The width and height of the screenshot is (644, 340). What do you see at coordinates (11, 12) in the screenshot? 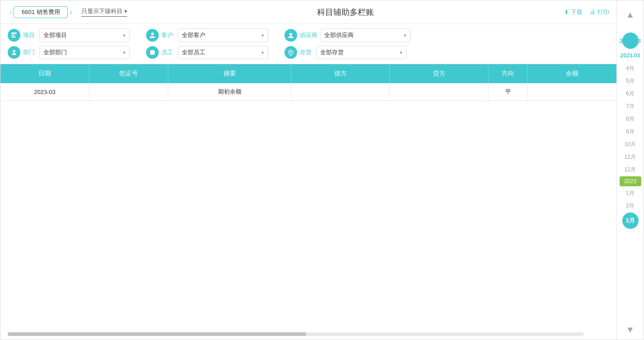
I see `prev-account-button: ‹` at bounding box center [11, 12].